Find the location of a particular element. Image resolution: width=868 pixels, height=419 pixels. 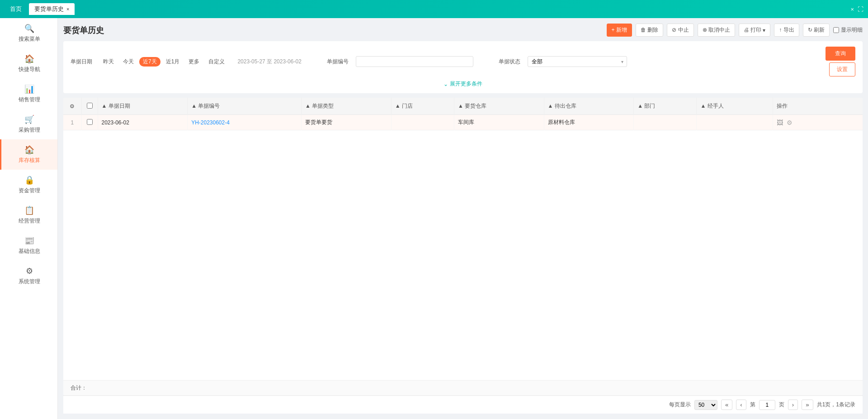

print-label: 🖨 打印 is located at coordinates (752, 30).